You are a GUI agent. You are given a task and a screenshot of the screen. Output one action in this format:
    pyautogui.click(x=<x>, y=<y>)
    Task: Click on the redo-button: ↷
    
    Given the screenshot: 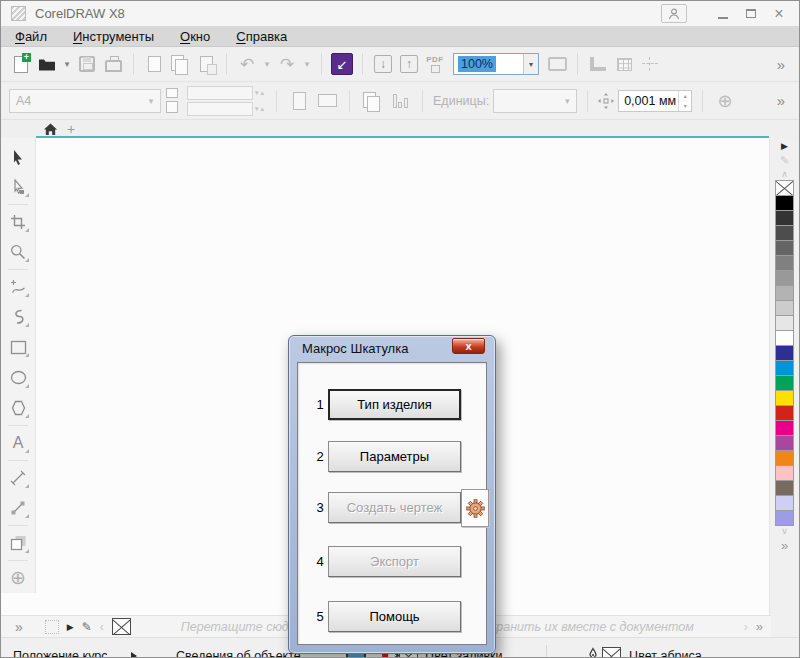 What is the action you would take?
    pyautogui.click(x=287, y=64)
    